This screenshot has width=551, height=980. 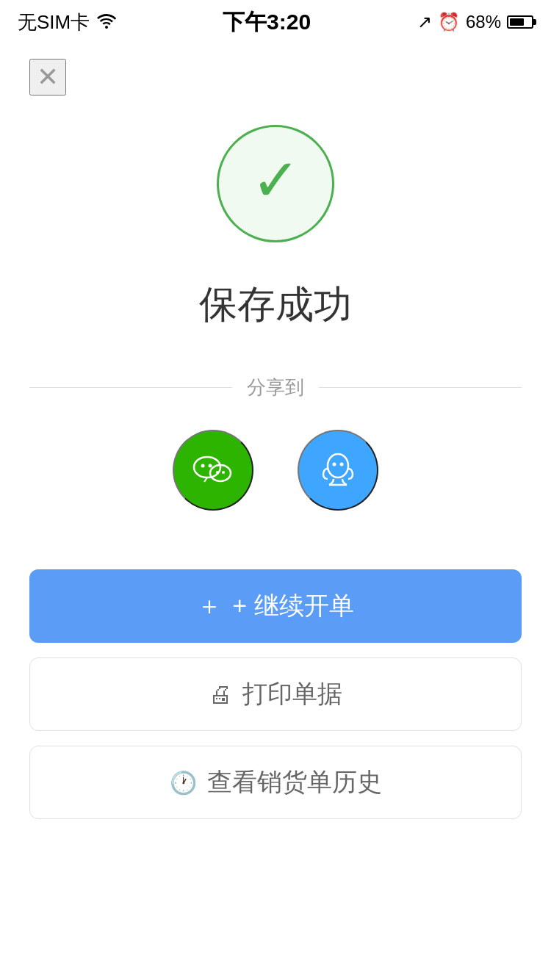 I want to click on status-right: ↗ ⏰ 68%, so click(x=475, y=22).